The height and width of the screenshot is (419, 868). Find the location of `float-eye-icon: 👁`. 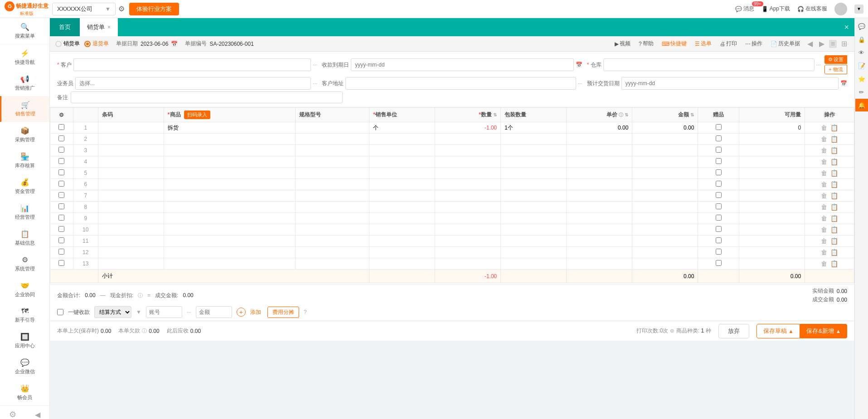

float-eye-icon: 👁 is located at coordinates (862, 53).